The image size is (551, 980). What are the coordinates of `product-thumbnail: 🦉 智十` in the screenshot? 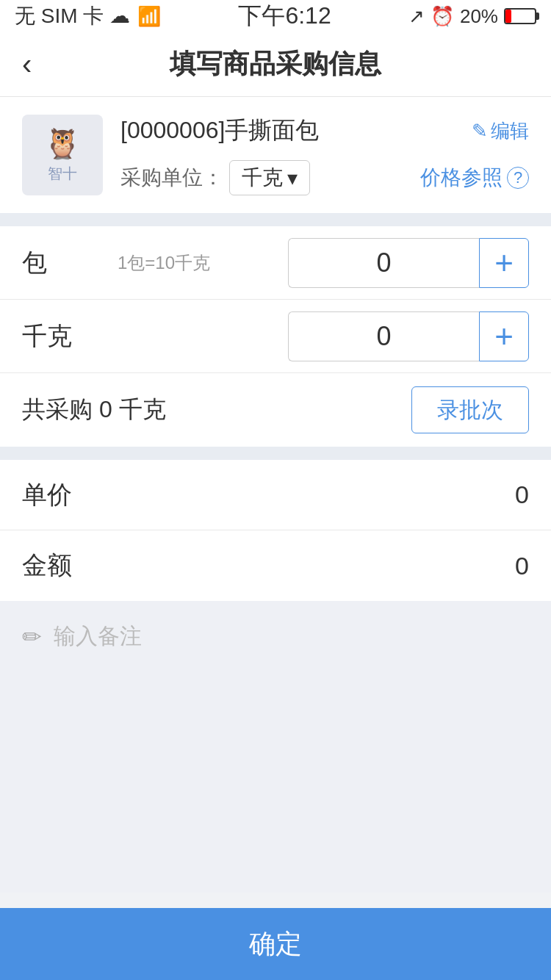 It's located at (62, 155).